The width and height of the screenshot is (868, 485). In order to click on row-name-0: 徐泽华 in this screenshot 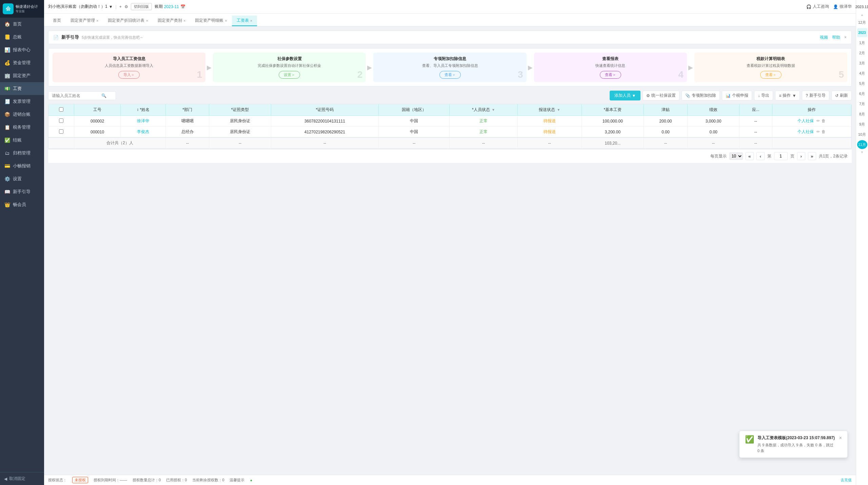, I will do `click(143, 121)`.